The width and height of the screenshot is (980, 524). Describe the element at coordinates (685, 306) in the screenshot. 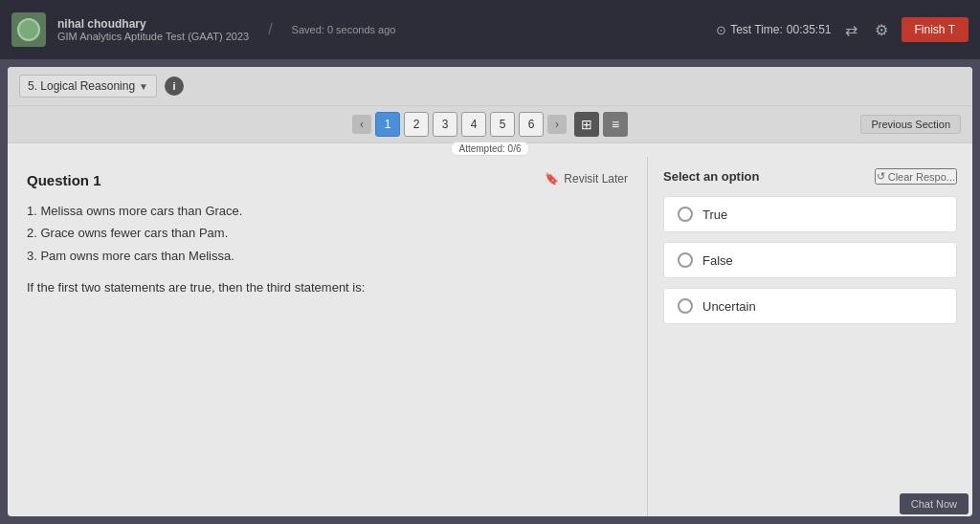

I see `option-uncertain-radio` at that location.